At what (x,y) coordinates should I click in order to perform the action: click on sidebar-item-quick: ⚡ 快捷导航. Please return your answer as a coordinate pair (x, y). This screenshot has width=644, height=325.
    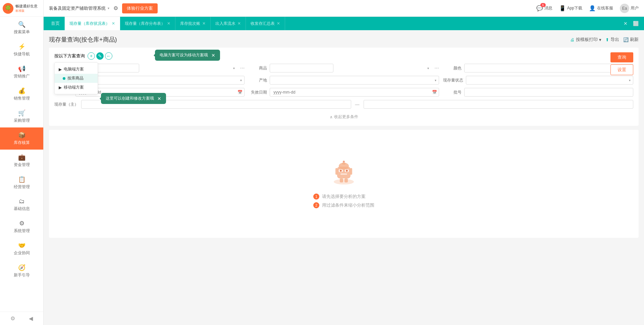
    Looking at the image, I should click on (21, 50).